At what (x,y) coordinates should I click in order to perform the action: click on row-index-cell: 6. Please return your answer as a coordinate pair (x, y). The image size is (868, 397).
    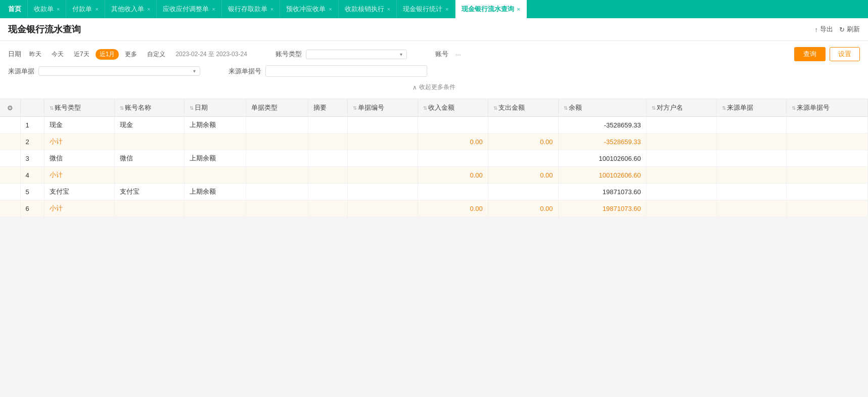
    Looking at the image, I should click on (32, 208).